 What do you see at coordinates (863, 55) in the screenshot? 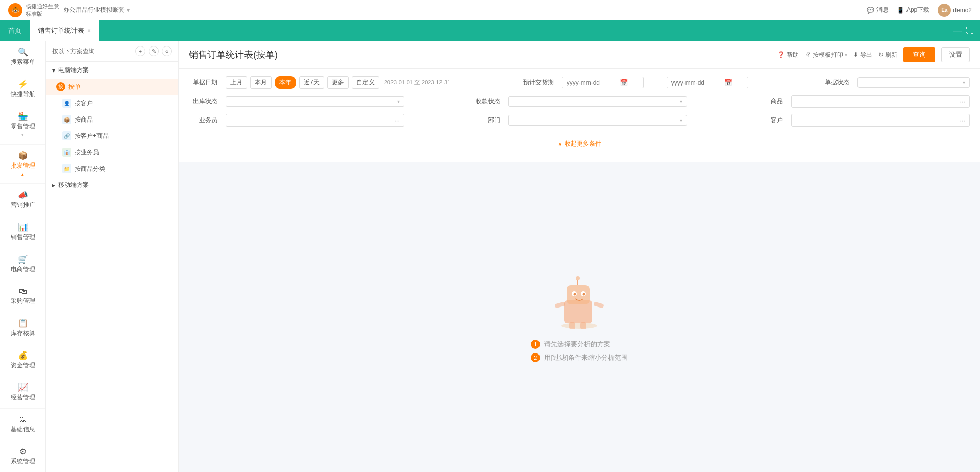
I see `export-btn: ⬇ 导出` at bounding box center [863, 55].